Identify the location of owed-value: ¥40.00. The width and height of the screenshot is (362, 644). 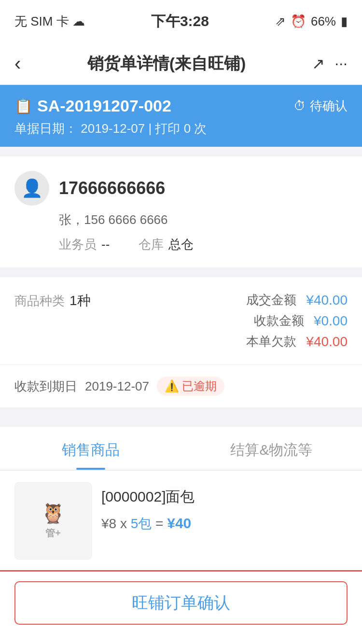
(327, 342).